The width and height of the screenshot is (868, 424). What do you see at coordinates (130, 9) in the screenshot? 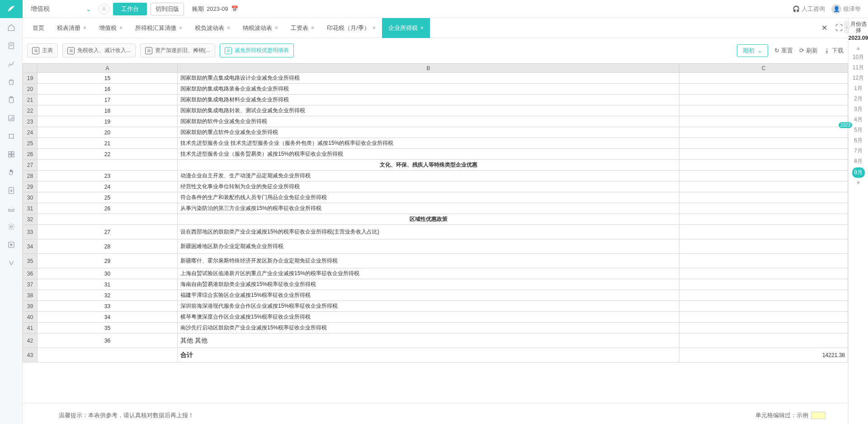
I see `workbench-button: 工作台` at bounding box center [130, 9].